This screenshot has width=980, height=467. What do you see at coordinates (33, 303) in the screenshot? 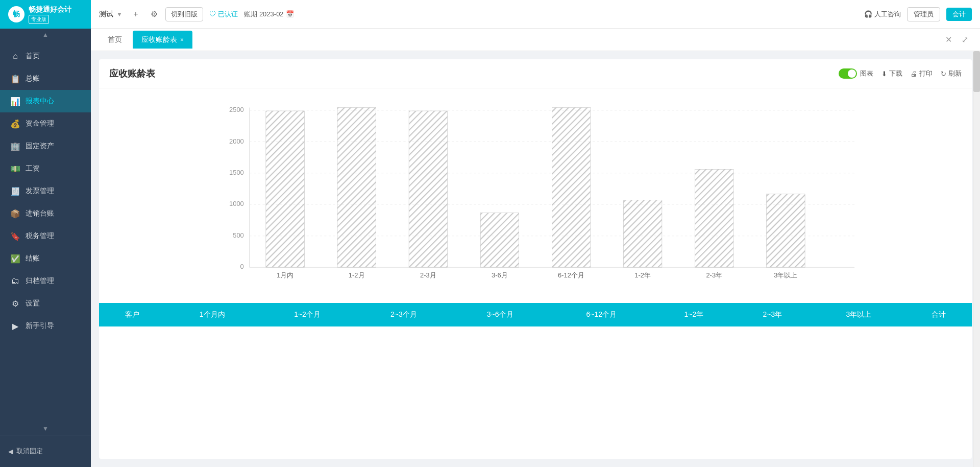
I see `sidebar-item-label-settings: 设置` at bounding box center [33, 303].